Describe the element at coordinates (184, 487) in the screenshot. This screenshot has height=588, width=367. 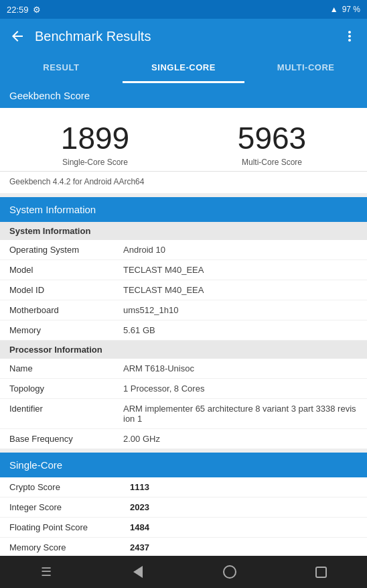
I see `table-row: Crypto Score 1113` at that location.